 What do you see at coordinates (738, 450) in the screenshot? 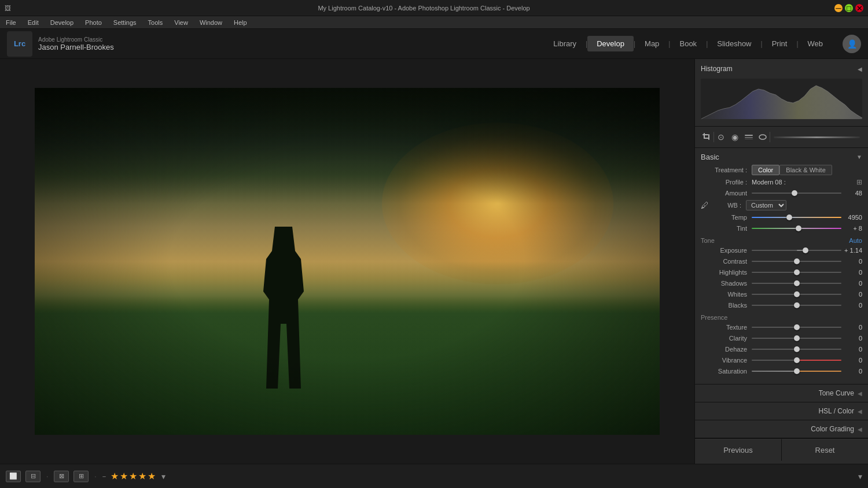
I see `previous-button: Previous` at bounding box center [738, 450].